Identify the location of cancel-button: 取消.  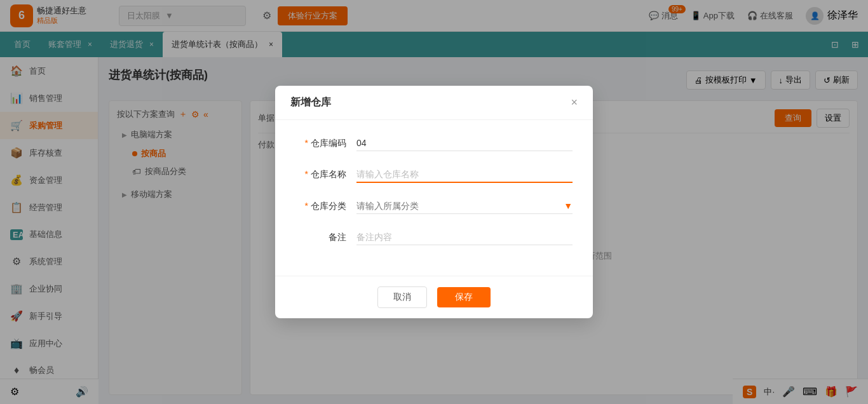
(402, 297).